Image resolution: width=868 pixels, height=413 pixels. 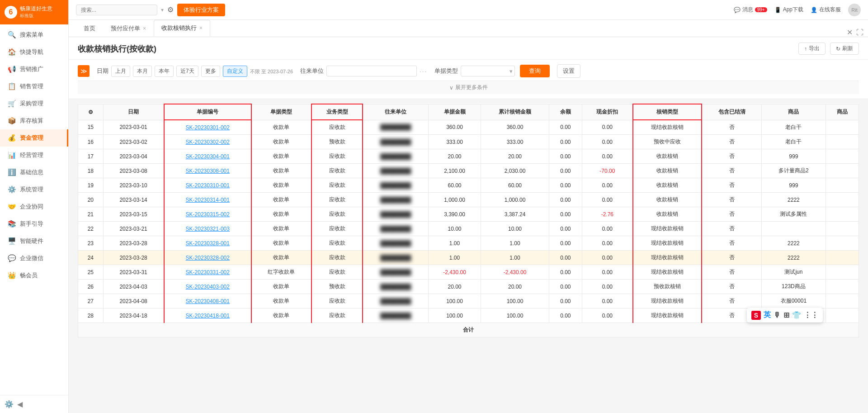 What do you see at coordinates (860, 33) in the screenshot?
I see `tab-maximize-icon: ⛶` at bounding box center [860, 33].